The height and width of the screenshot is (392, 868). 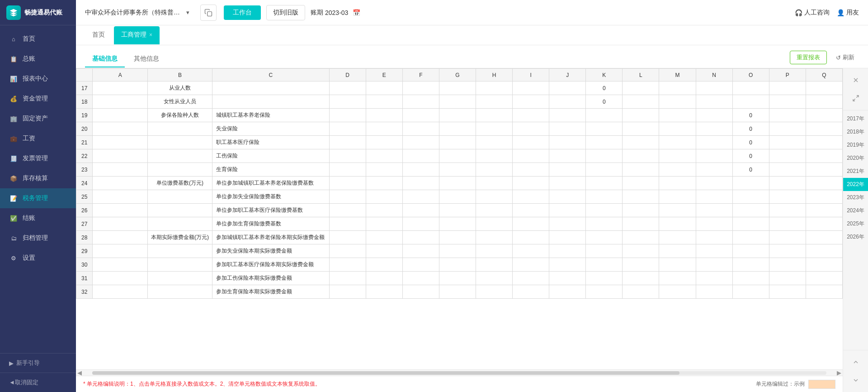 I want to click on cell-32-P, so click(x=788, y=292).